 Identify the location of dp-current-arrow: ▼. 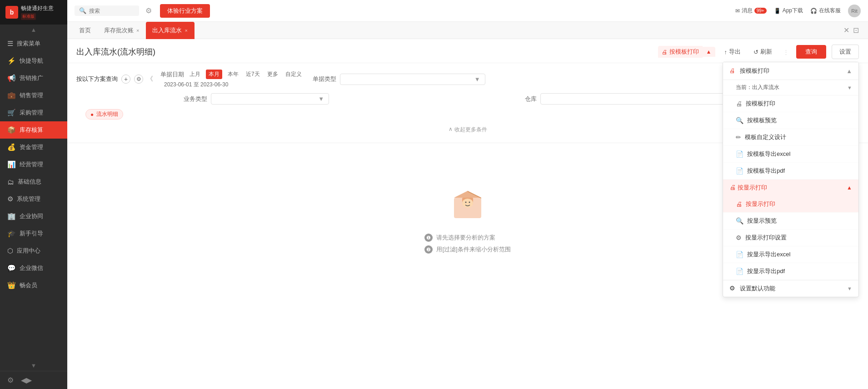
(850, 88).